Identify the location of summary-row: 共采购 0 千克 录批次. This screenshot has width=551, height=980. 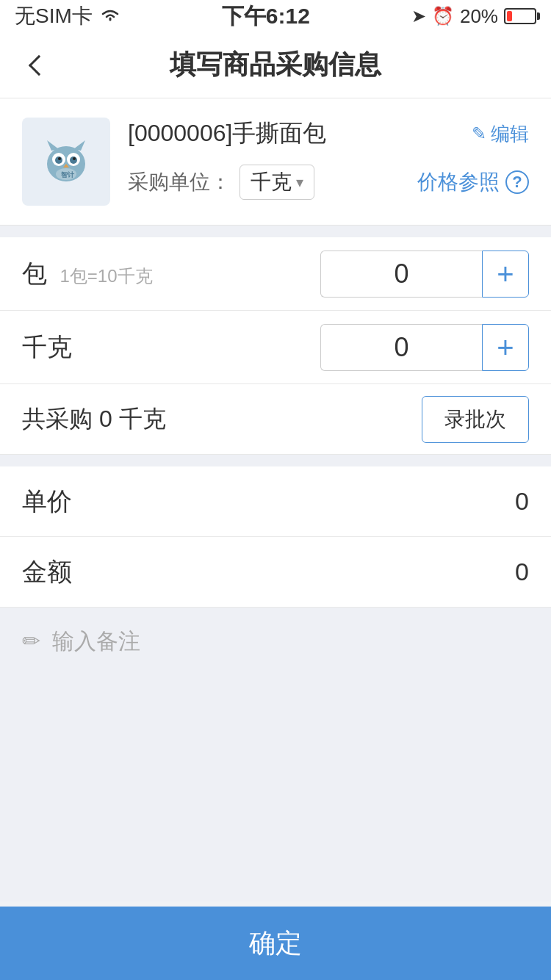
(276, 419).